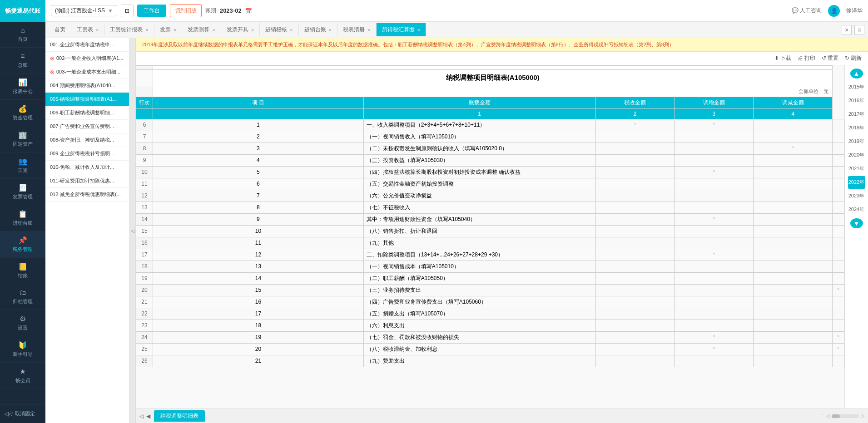 Image resolution: width=868 pixels, height=423 pixels. What do you see at coordinates (480, 196) in the screenshot?
I see `item-cell: （六）公允价值变动净损益` at bounding box center [480, 196].